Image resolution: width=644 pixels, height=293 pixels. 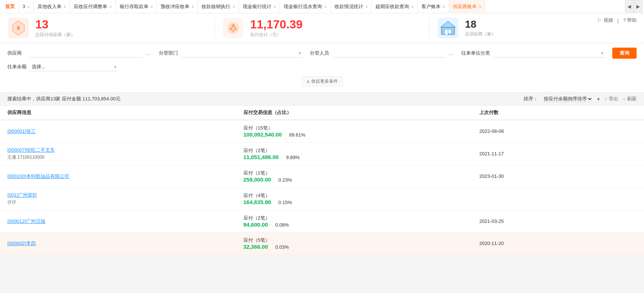 I want to click on nav-tab-prepay-offset: 预收冲应收单 ×, so click(x=178, y=7).